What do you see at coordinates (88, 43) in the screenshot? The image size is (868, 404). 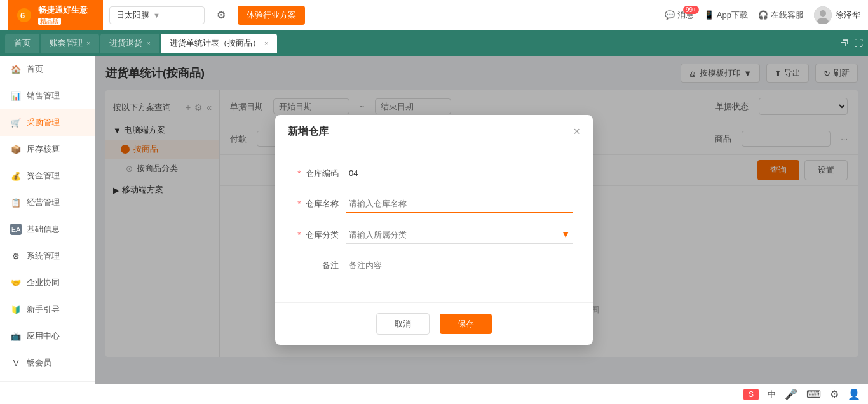 I see `tab-account-close: ×` at bounding box center [88, 43].